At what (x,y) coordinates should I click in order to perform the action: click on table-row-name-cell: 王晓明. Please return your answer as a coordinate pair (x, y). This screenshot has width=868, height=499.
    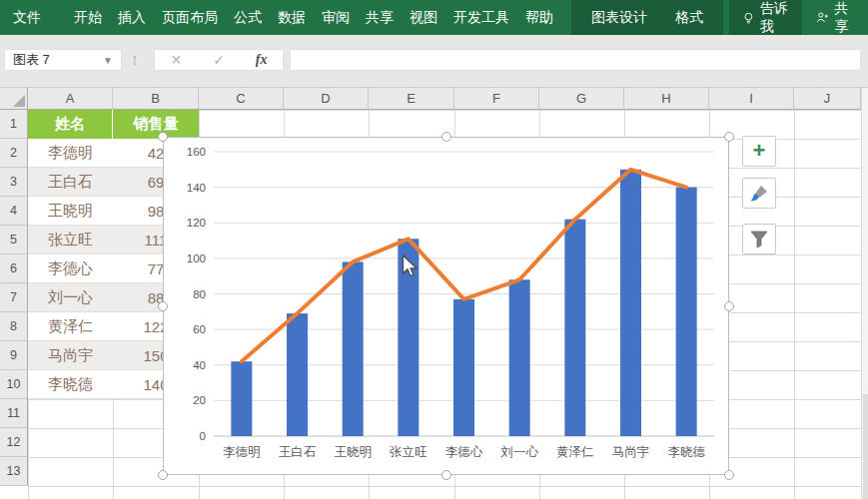
    Looking at the image, I should click on (70, 212).